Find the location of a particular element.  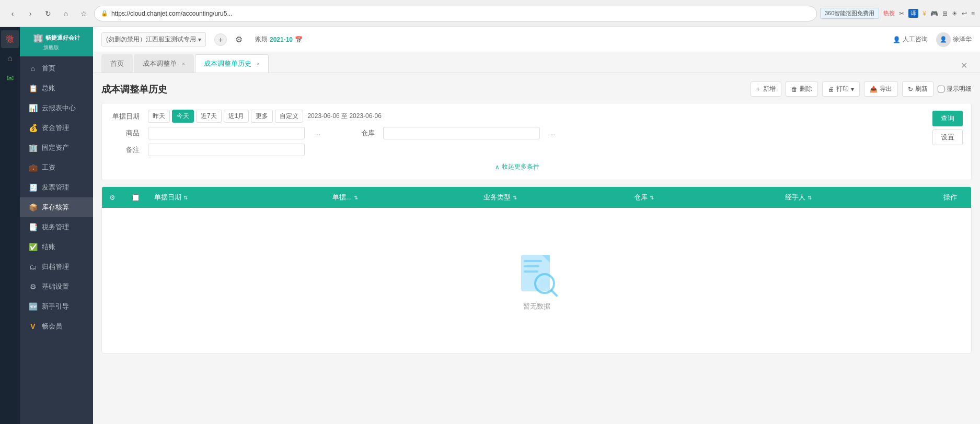

th-warehouse: 仓库 ⇅ is located at coordinates (703, 197).